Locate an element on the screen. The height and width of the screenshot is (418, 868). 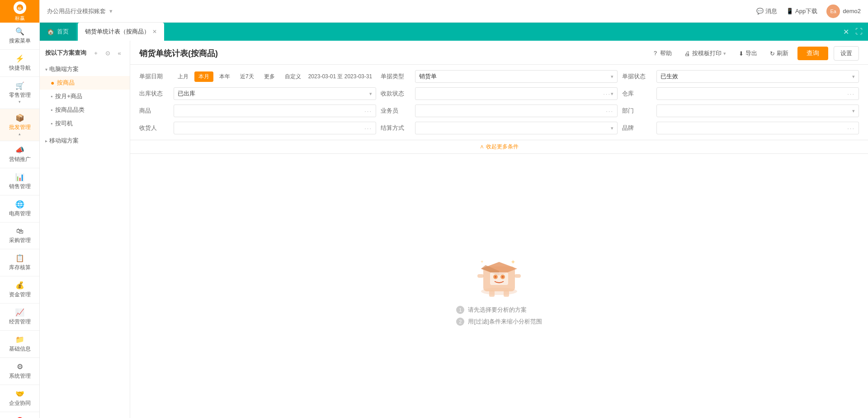
filter-cell-payment-status: 收款状态 ··· ▾ is located at coordinates (499, 94).